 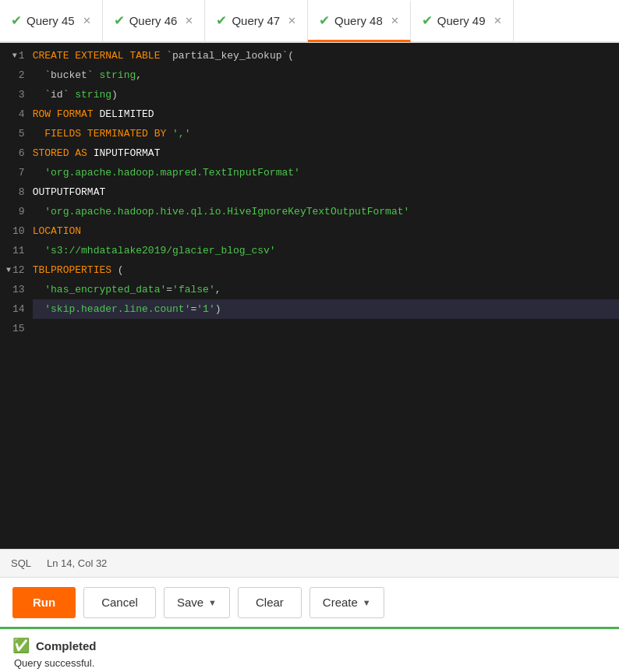 I want to click on cursor-position: Ln 14, Col 32, so click(x=76, y=563).